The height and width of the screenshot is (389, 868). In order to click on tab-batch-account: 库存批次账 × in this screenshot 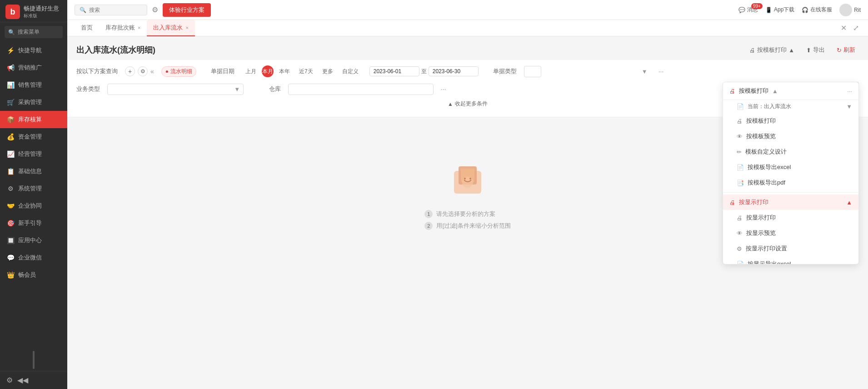, I will do `click(123, 28)`.